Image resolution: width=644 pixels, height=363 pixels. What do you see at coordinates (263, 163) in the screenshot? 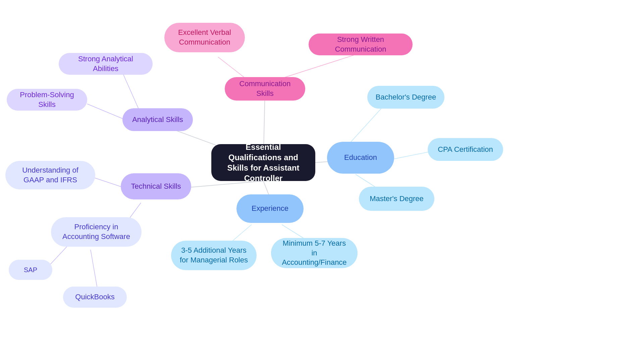
I see `center-node: Essential Qualifications and Skills for …` at bounding box center [263, 163].